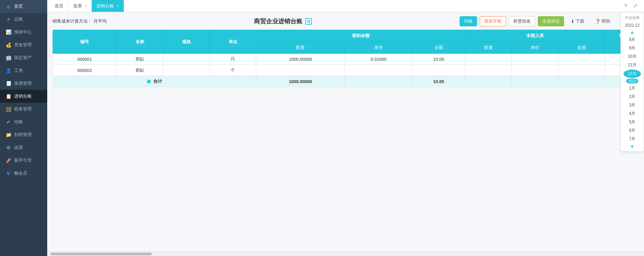 This screenshot has height=256, width=644. What do you see at coordinates (379, 59) in the screenshot?
I see `cell-init-price: 0.01000` at bounding box center [379, 59].